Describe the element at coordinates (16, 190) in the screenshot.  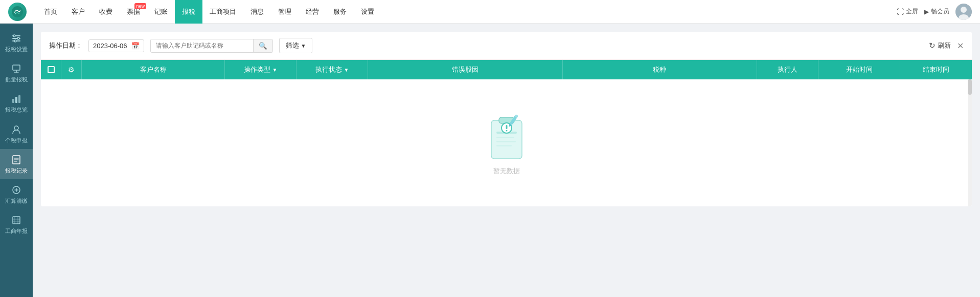
I see `reconcile-icon` at that location.